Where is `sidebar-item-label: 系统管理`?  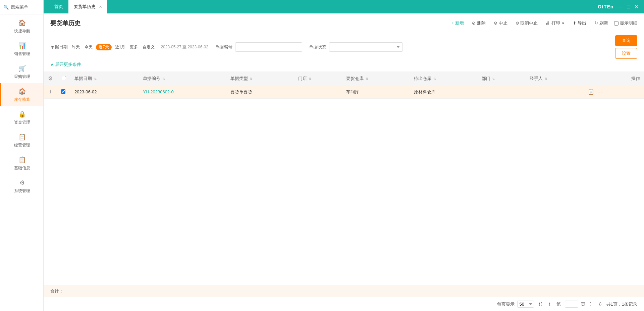 sidebar-item-label: 系统管理 is located at coordinates (22, 191).